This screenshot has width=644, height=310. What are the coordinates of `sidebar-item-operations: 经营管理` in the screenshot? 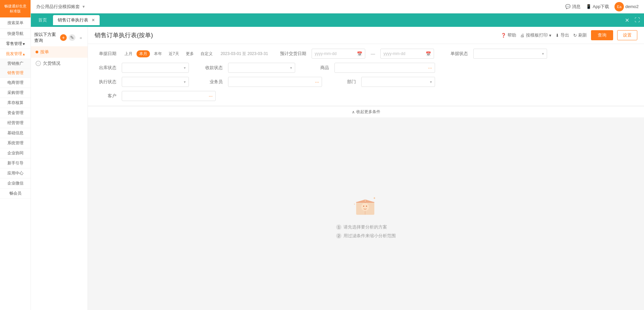 It's located at (15, 123).